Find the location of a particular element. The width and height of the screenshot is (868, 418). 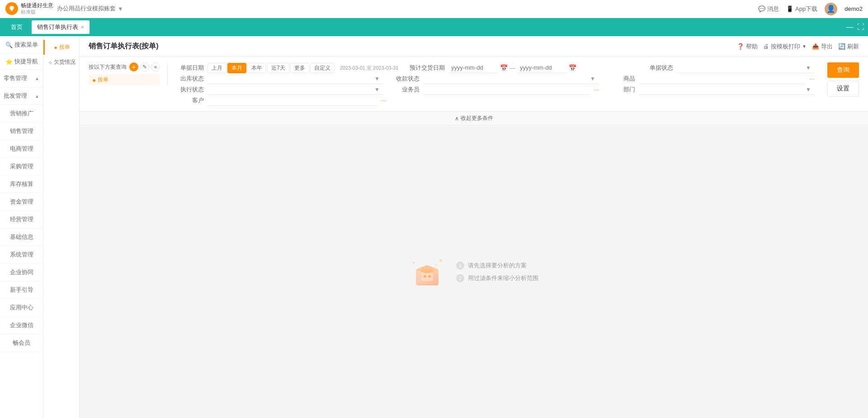

sidebar-item-marketing-label: 营销推广 is located at coordinates (22, 114).